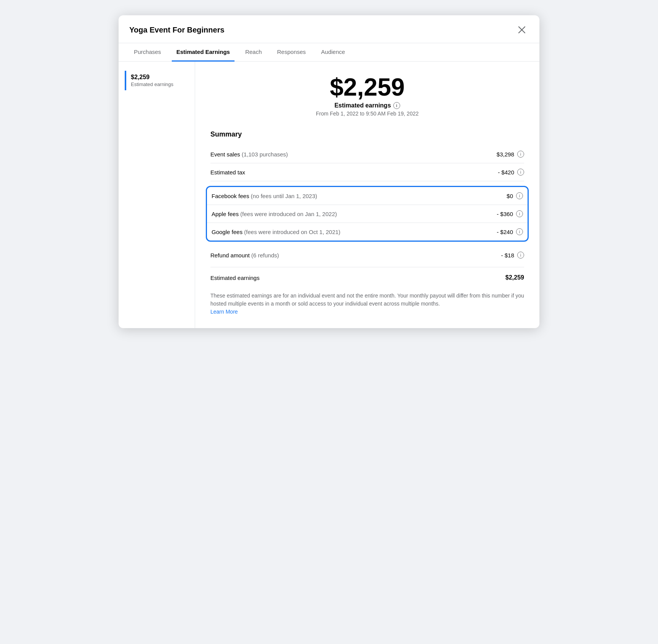 This screenshot has width=658, height=644. Describe the element at coordinates (158, 84) in the screenshot. I see `sidebar-label: Estimated earnings` at that location.